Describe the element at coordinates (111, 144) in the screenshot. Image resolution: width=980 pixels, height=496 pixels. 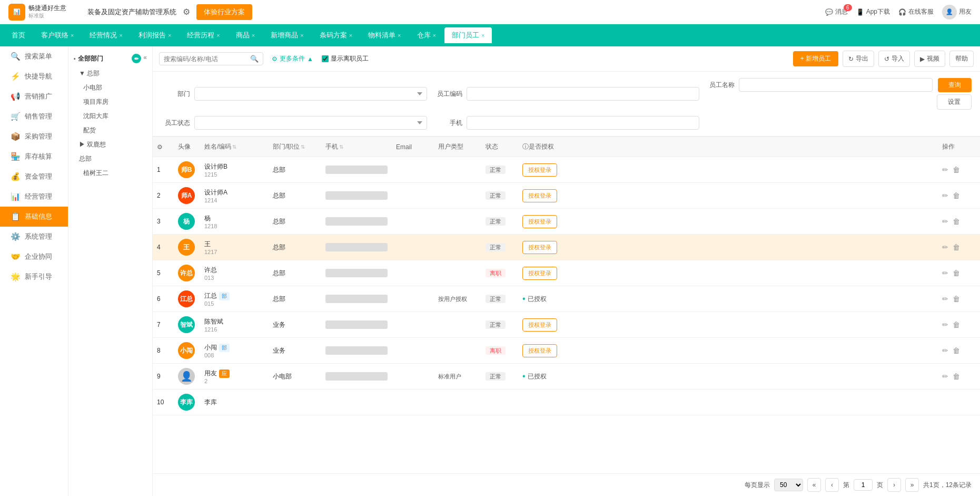
I see `dept-item-双鹿想: ▶ 双鹿想` at that location.